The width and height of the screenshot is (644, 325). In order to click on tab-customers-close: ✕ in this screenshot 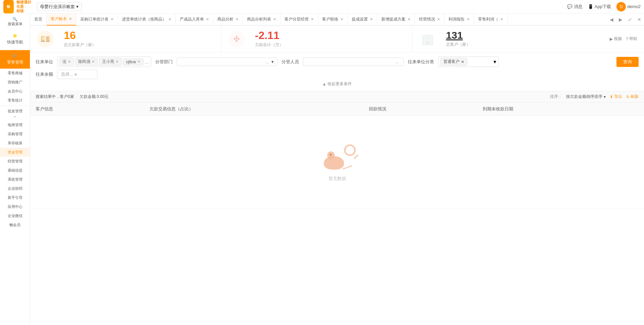, I will do `click(71, 19)`.